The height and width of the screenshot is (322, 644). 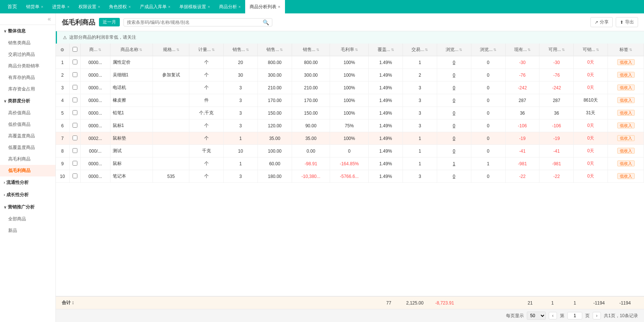 I want to click on sidebar-collapse-button: «, so click(x=49, y=19).